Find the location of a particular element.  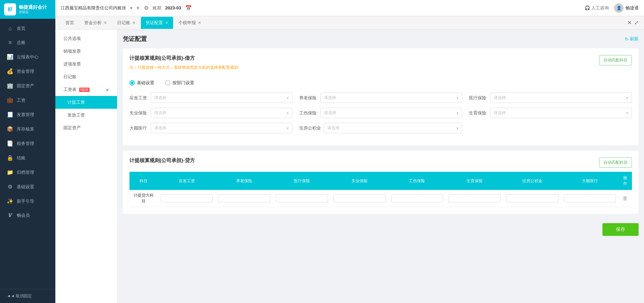

cell-yiliao is located at coordinates (302, 199).